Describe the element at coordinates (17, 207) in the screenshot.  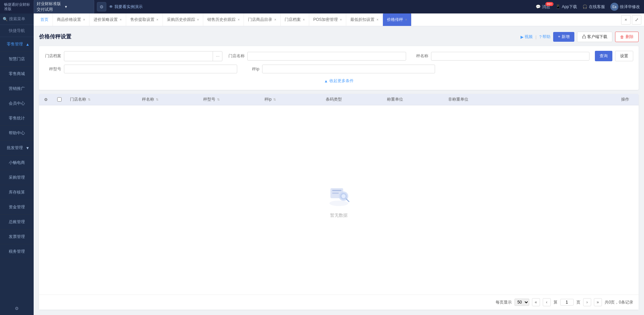
I see `sidebar-item-finance: 资金管理` at that location.